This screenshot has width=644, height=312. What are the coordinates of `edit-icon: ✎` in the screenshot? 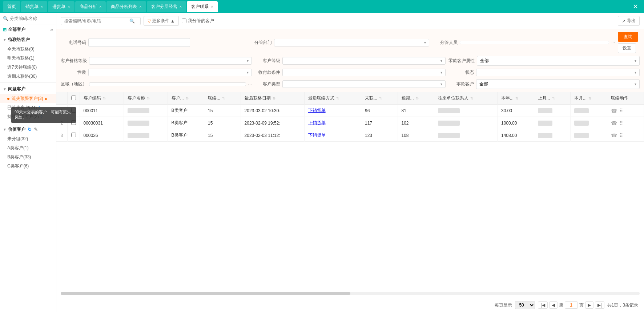 It's located at (36, 129).